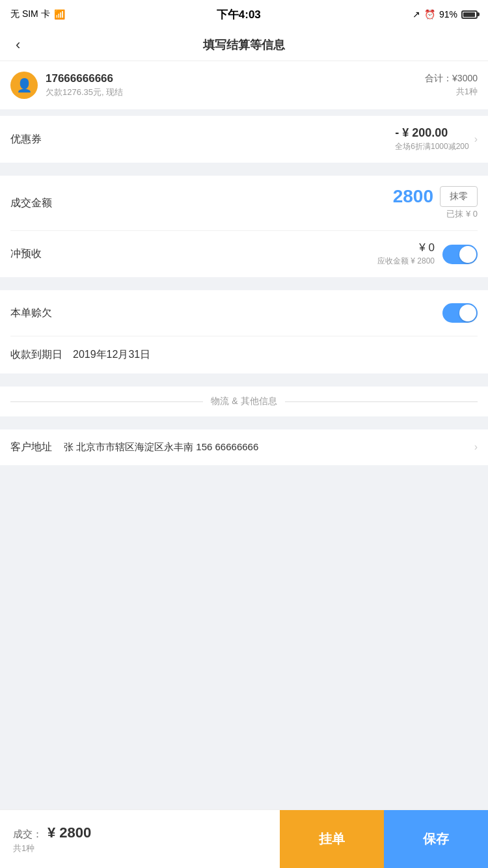 The image size is (488, 868). Describe the element at coordinates (435, 197) in the screenshot. I see `amount-center: 2800 抹零` at that location.